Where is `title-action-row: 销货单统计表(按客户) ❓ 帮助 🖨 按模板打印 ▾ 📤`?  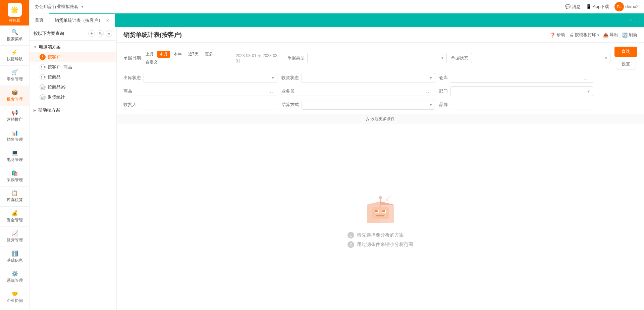
title-action-row: 销货单统计表(按客户) ❓ 帮助 🖨 按模板打印 ▾ 📤 is located at coordinates (380, 35).